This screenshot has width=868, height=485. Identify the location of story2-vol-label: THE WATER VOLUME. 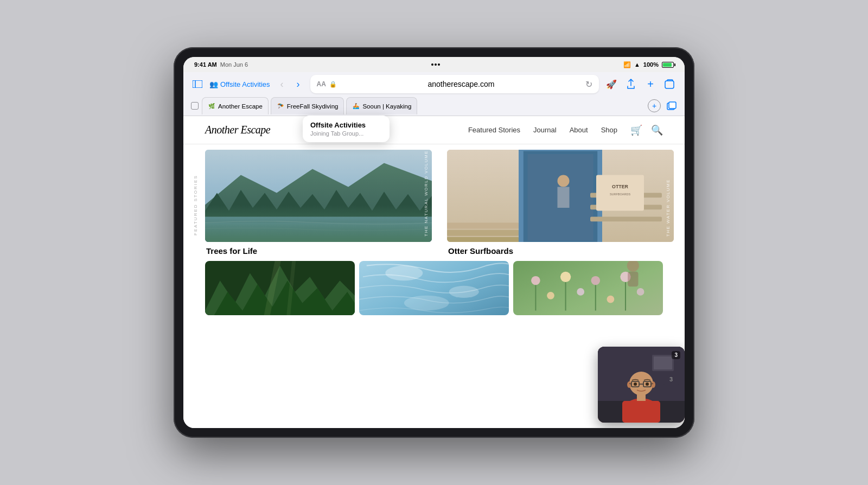
(668, 208).